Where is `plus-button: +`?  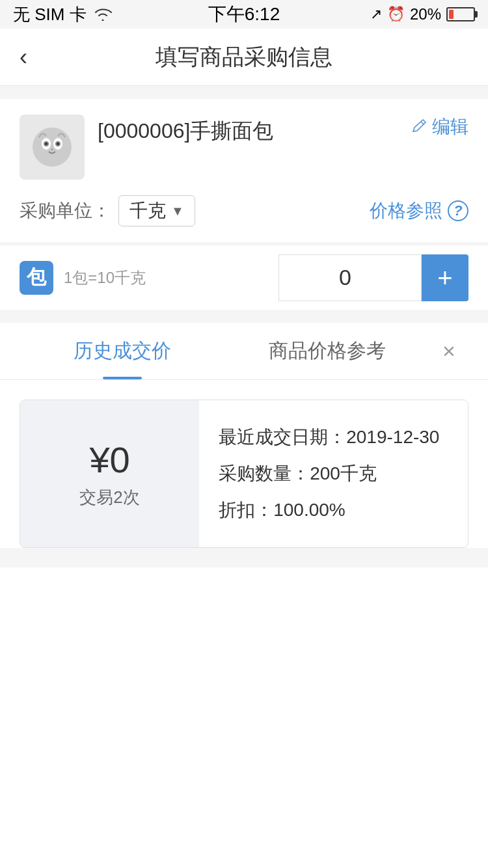
plus-button: + is located at coordinates (445, 278).